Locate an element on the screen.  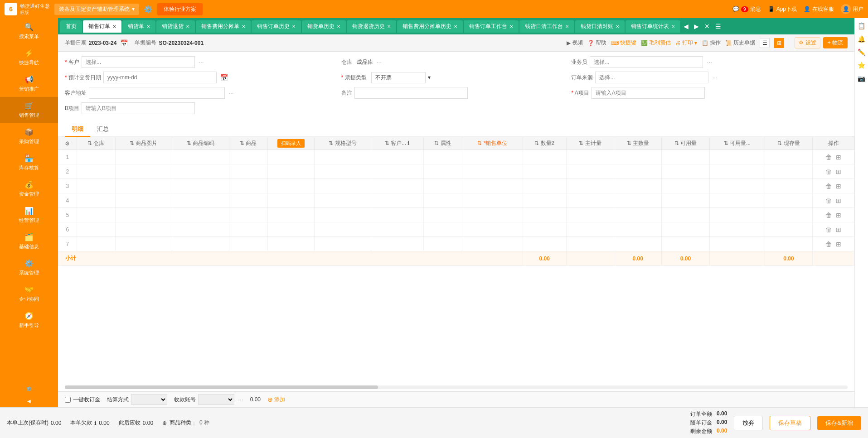
tab-close-sales-order: ✕ is located at coordinates (114, 26).